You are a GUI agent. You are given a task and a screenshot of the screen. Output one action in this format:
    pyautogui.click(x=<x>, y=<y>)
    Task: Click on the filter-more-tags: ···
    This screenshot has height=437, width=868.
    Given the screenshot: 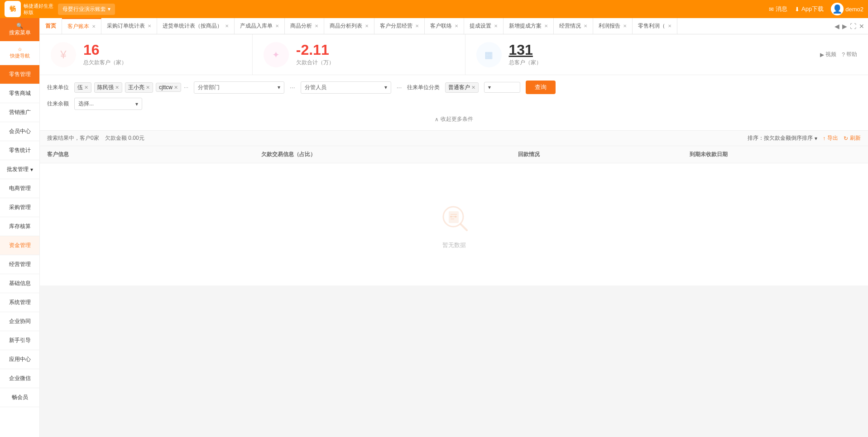 What is the action you would take?
    pyautogui.click(x=186, y=87)
    